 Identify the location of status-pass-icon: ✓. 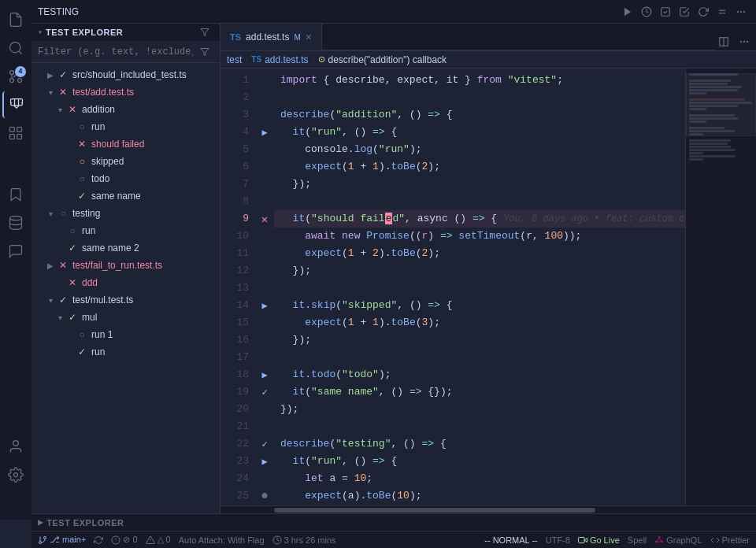
(72, 248).